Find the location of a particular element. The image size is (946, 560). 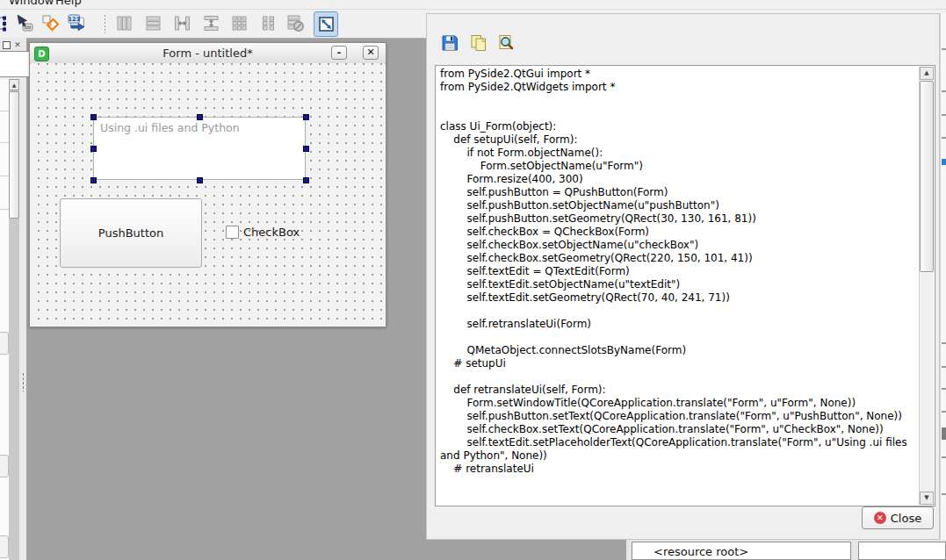

layout-form-icon is located at coordinates (268, 23).